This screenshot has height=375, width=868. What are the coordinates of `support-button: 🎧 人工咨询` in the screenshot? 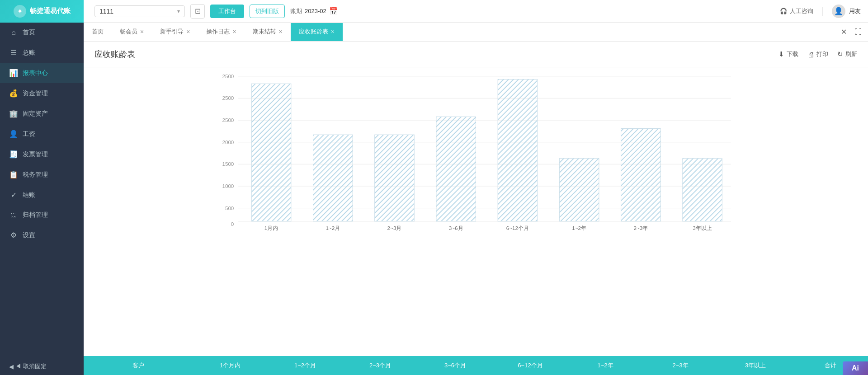 It's located at (797, 11).